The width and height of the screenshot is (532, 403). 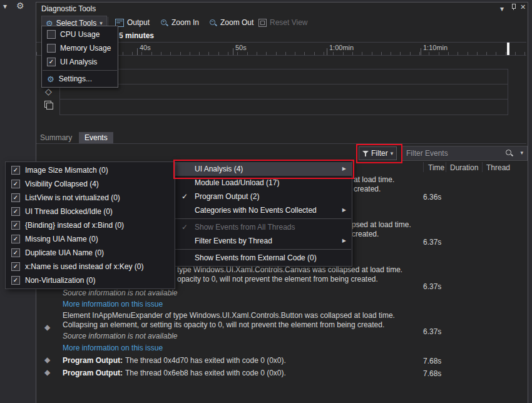 I want to click on menu-item-label: Show Events from All Threads, so click(x=245, y=227).